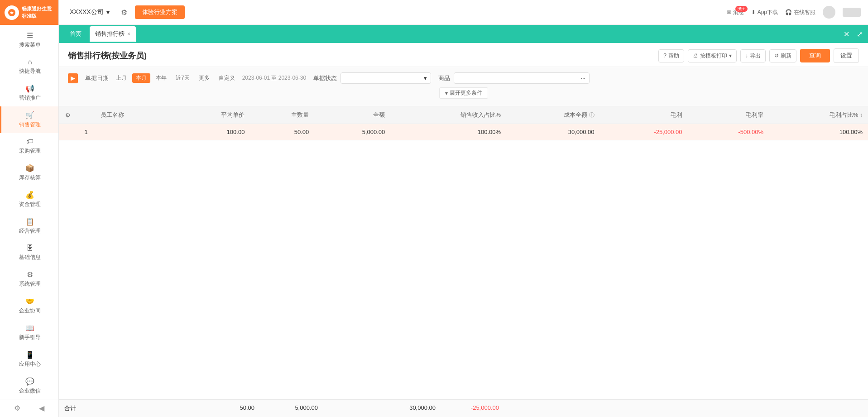 The height and width of the screenshot is (417, 868). I want to click on row-sales-pct-cell: 100.00%, so click(448, 132).